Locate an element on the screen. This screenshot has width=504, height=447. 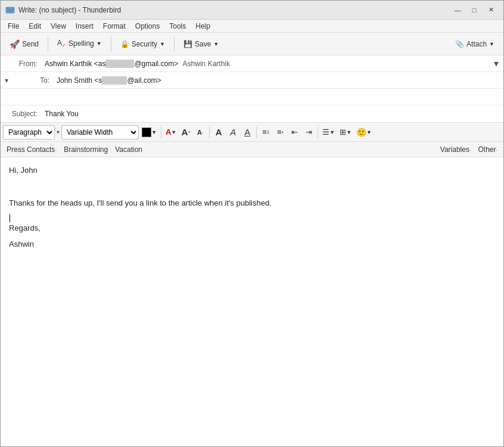
security-dropdown-arrow: ▼ is located at coordinates (162, 44).